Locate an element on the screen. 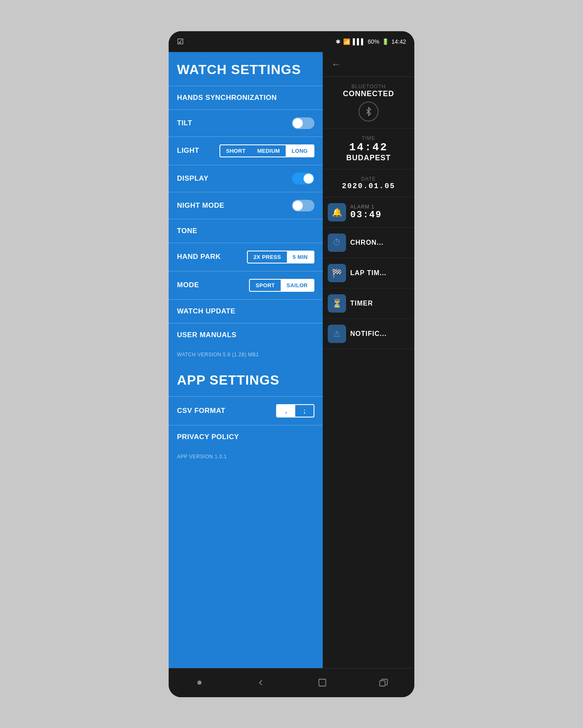 The width and height of the screenshot is (583, 728). setting-light: LIGHT SHORT MEDIUM LONG is located at coordinates (246, 151).